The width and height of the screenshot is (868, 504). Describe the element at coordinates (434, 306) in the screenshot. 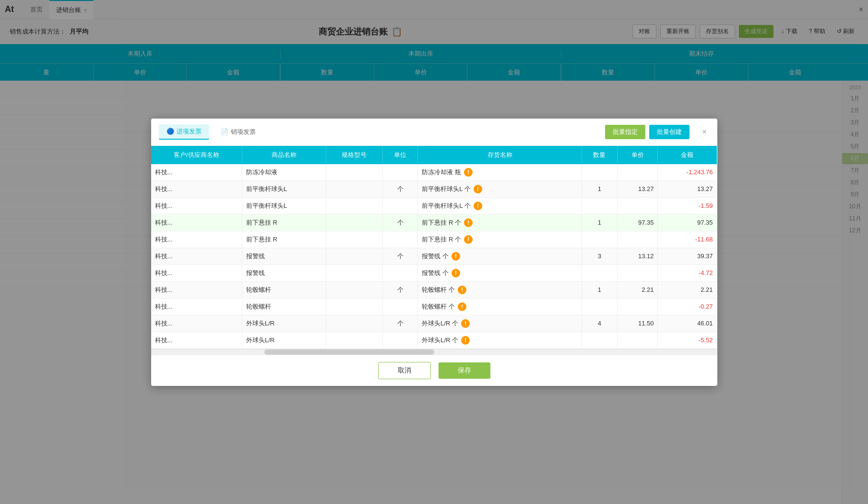

I see `table-row: 科技...轮毂螺杆轮毂螺杆 个!-0.27` at that location.